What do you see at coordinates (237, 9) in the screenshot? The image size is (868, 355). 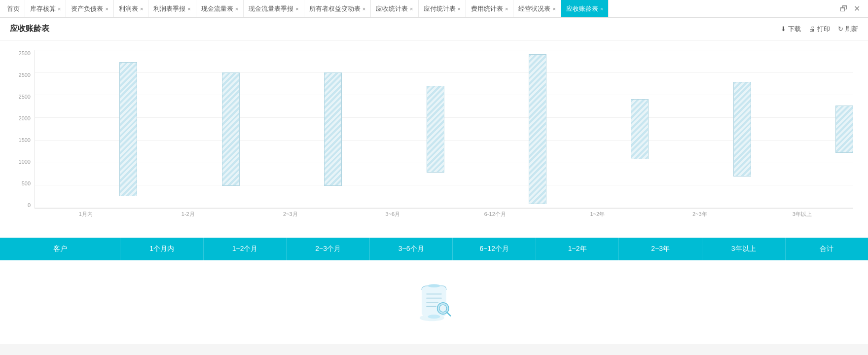 I see `tab-close-cashflow: ×` at bounding box center [237, 9].